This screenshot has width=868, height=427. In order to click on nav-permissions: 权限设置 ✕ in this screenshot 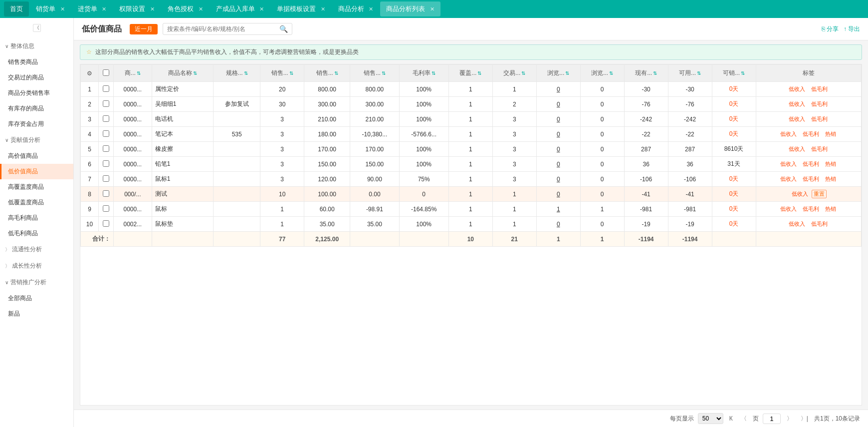, I will do `click(137, 9)`.